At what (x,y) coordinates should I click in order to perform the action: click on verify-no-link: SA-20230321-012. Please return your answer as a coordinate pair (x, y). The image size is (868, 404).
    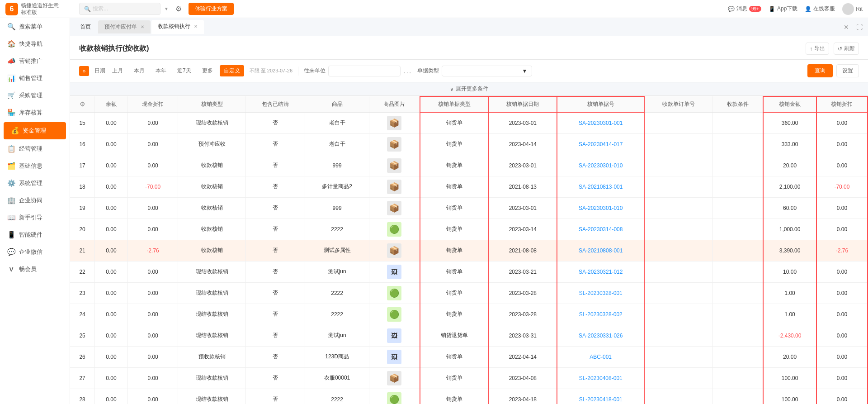
    Looking at the image, I should click on (600, 272).